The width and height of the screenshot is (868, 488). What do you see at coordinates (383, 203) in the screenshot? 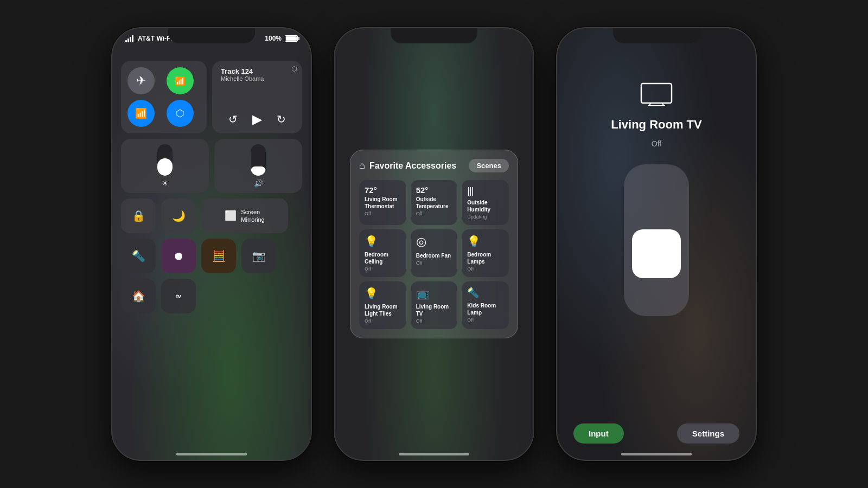
I see `tile-name: Living Room Thermostat` at bounding box center [383, 203].